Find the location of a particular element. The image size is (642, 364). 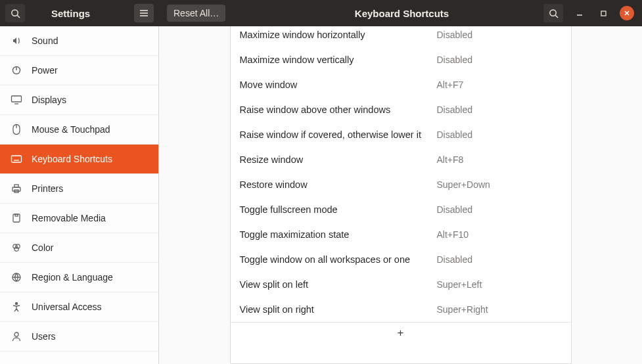

sidebar-item-color: Color is located at coordinates (79, 248).